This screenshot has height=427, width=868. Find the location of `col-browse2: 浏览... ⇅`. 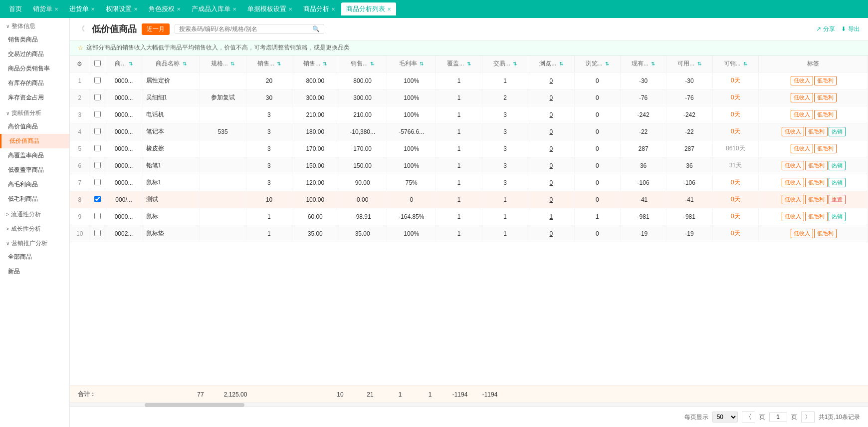

col-browse2: 浏览... ⇅ is located at coordinates (597, 64).